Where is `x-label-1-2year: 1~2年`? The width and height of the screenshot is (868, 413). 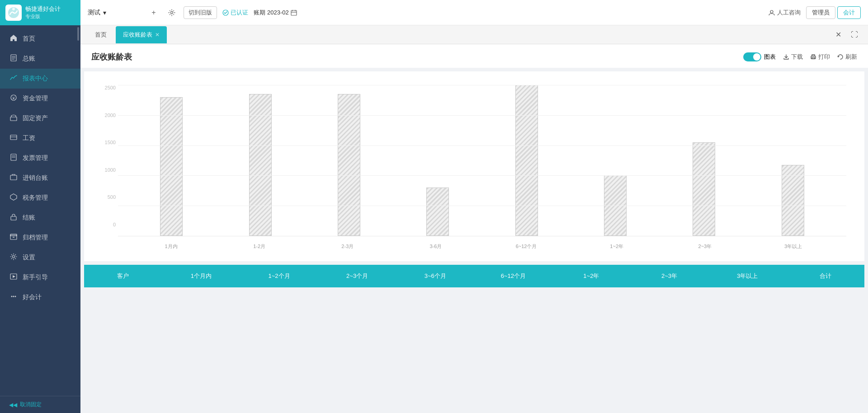
x-label-1-2year: 1~2年 is located at coordinates (617, 247).